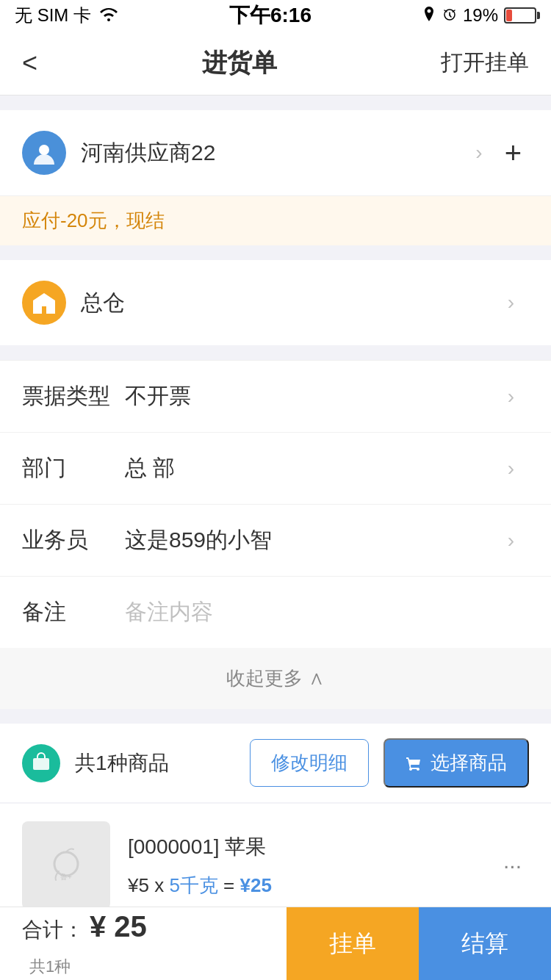 The image size is (551, 980). I want to click on product-price: ¥5 x 5千克 = ¥25, so click(303, 886).